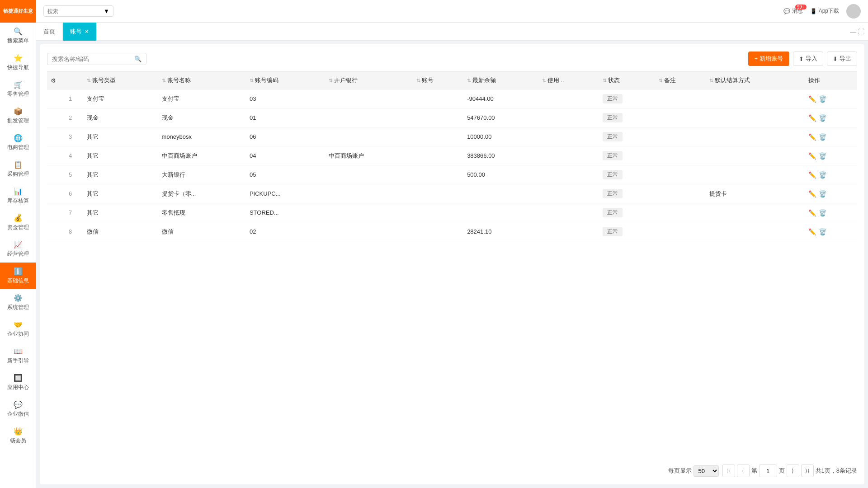 The image size is (868, 488). What do you see at coordinates (18, 436) in the screenshot?
I see `sidebar-item-vip-member: 👑 畅会员` at bounding box center [18, 436].